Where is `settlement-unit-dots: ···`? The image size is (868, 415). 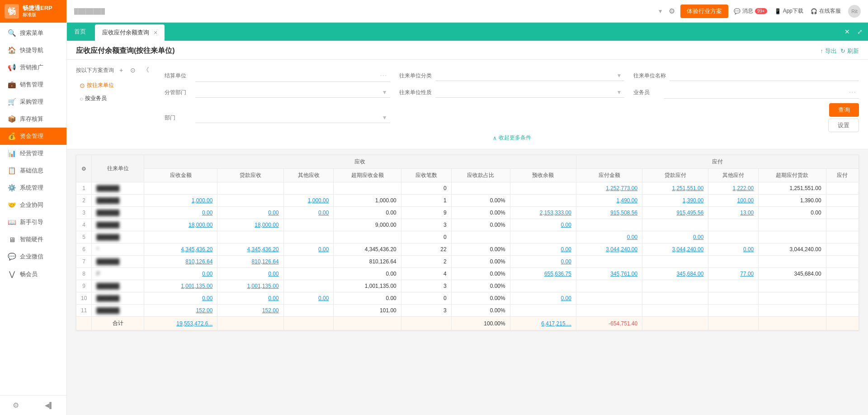 settlement-unit-dots: ··· is located at coordinates (383, 76).